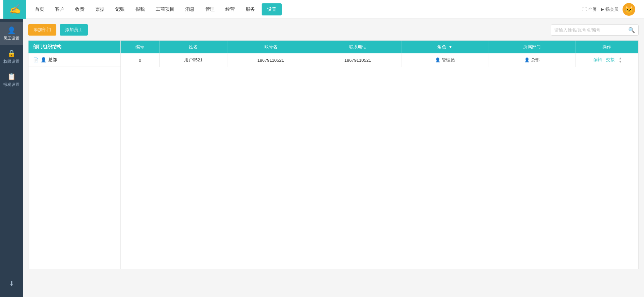 The width and height of the screenshot is (644, 297). What do you see at coordinates (602, 9) in the screenshot?
I see `vip-icon: ▶` at bounding box center [602, 9].